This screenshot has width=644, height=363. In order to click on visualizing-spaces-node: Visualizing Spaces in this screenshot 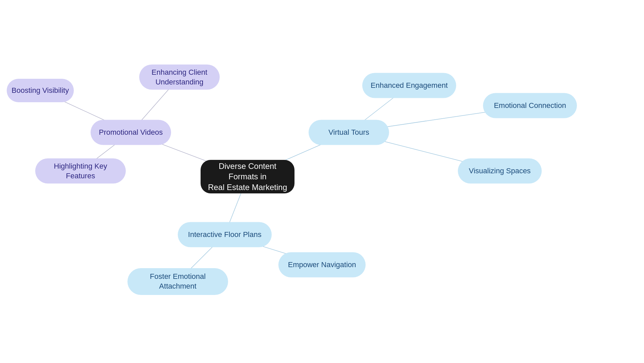, I will do `click(500, 171)`.